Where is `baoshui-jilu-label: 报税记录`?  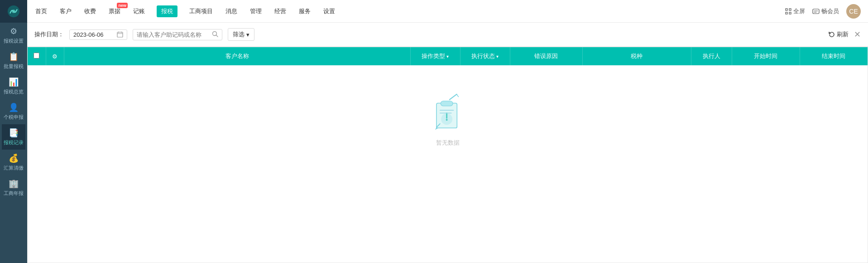 baoshui-jilu-label: 报税记录 is located at coordinates (14, 142).